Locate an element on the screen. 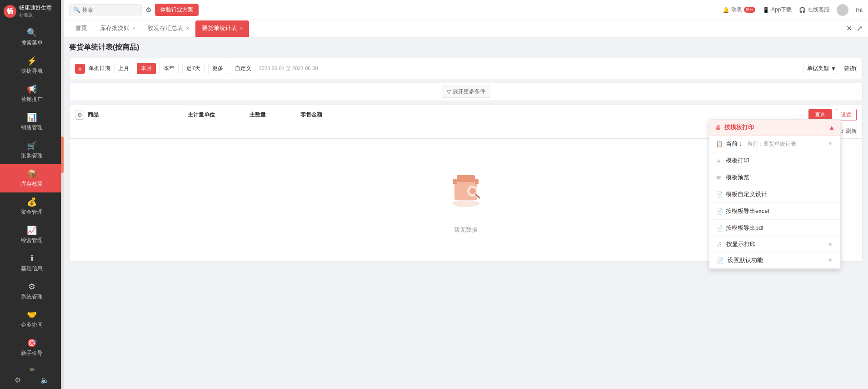 This screenshot has width=868, height=389. audio-icon: 🔈 is located at coordinates (45, 380).